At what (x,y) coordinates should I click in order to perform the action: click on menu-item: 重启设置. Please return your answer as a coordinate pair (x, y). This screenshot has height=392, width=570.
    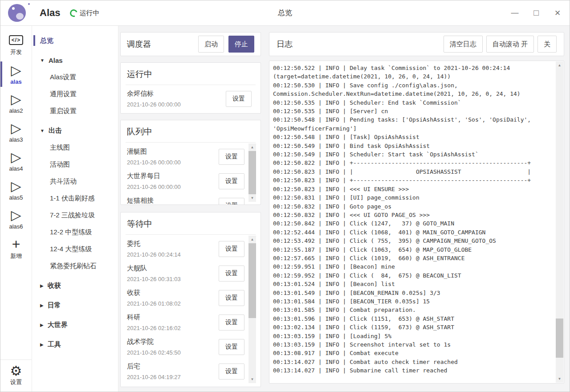
    Looking at the image, I should click on (75, 111).